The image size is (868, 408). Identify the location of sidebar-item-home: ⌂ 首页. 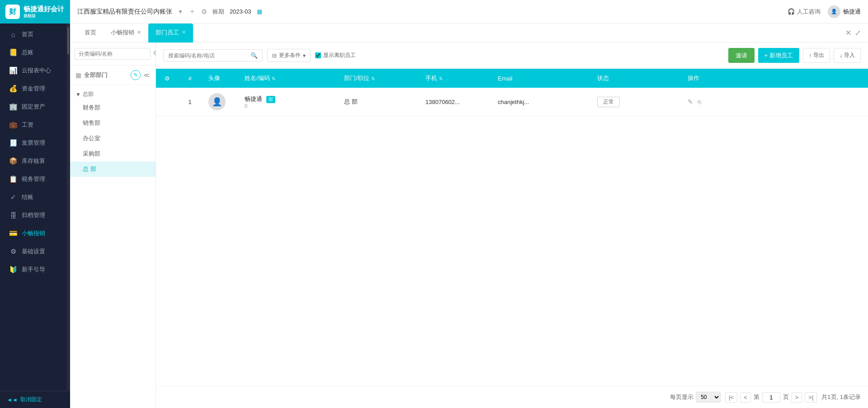
(35, 34).